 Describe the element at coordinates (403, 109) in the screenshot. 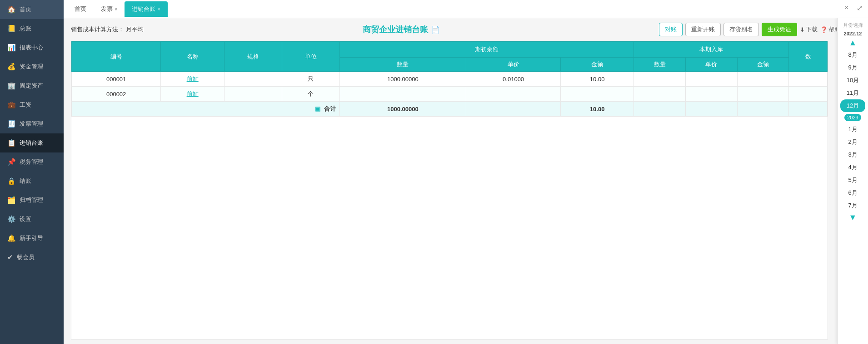

I see `total-opening-qty: 1000.00000` at that location.